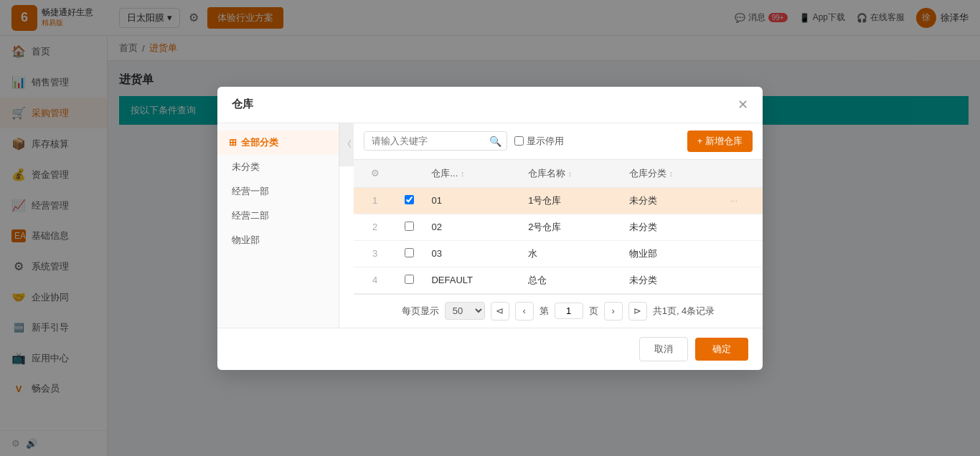 The height and width of the screenshot is (456, 980). Describe the element at coordinates (524, 311) in the screenshot. I see `prev-page-button: ‹` at that location.